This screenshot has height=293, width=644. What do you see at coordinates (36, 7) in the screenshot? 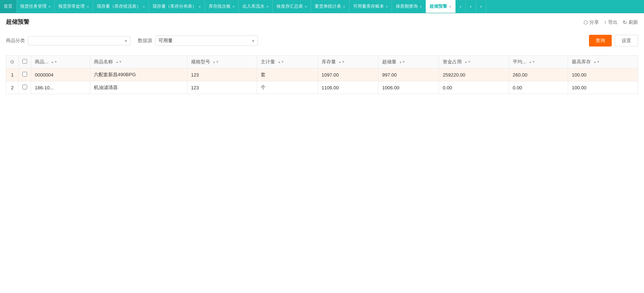
I see `nav-item-1: 拣货任务管理 ×` at bounding box center [36, 7].